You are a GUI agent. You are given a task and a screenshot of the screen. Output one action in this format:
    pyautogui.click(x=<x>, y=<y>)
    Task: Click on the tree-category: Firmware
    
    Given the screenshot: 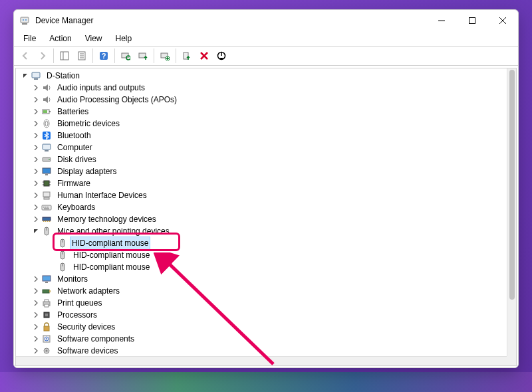 What is the action you would take?
    pyautogui.click(x=261, y=183)
    